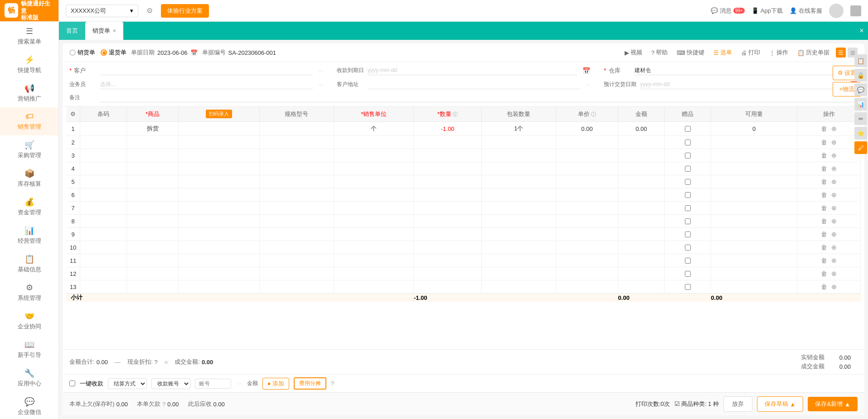 This screenshot has width=868, height=419. I want to click on account-more-icon: ···, so click(240, 383).